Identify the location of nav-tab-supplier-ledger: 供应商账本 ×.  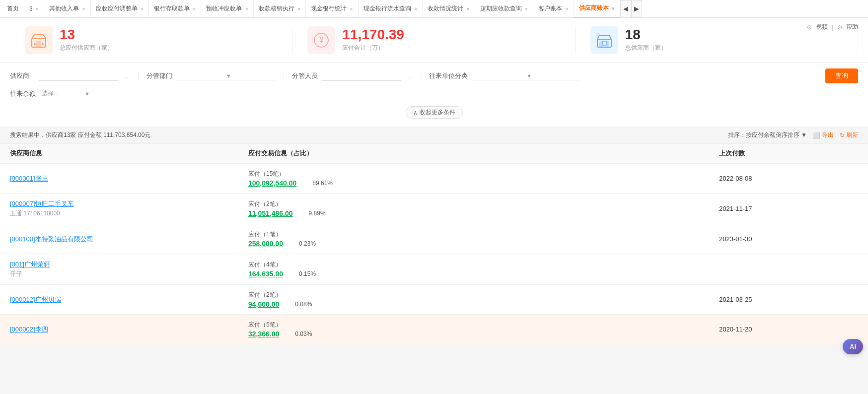
(597, 9).